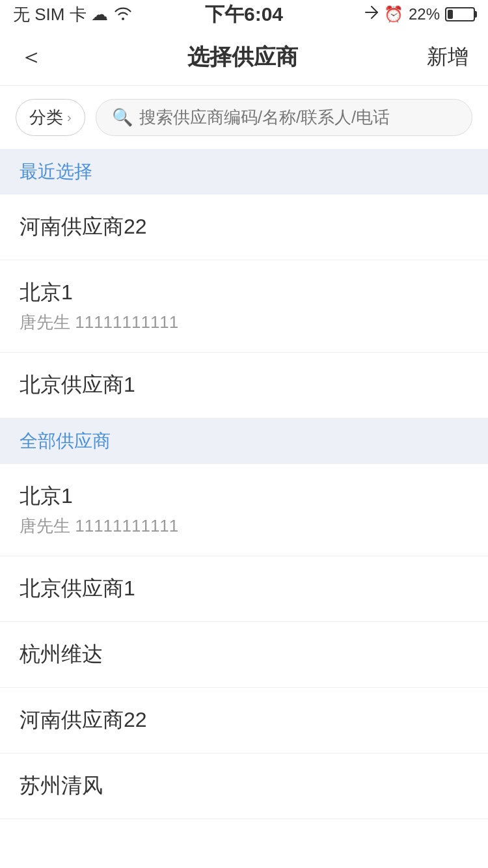 The image size is (488, 868). I want to click on add-button: 新增, so click(448, 57).